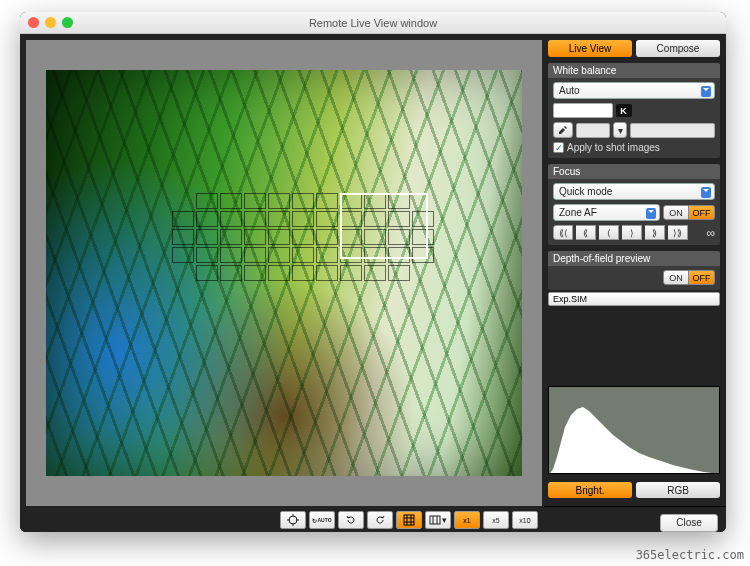  I want to click on white-balance-header: White balance, so click(634, 70).